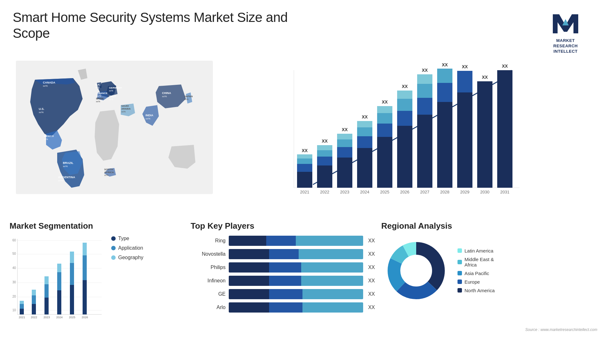 This screenshot has height=364, width=610. Describe the element at coordinates (49, 83) in the screenshot. I see `svg-text: CANADA` at that location.